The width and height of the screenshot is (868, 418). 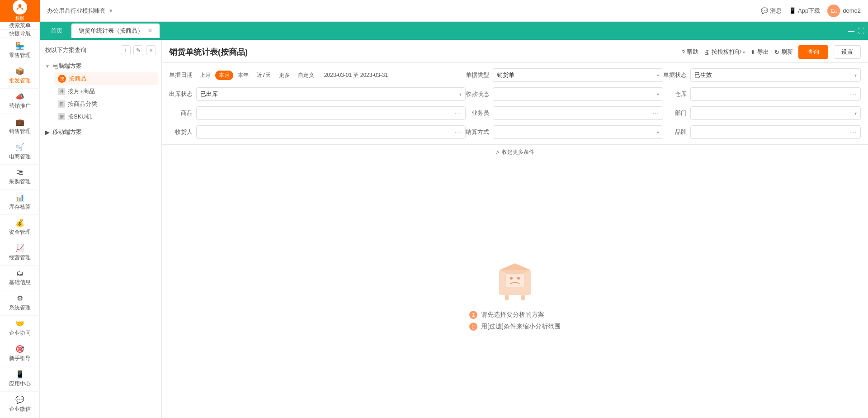 I want to click on empty-tip-2: 2 用[过滤]条件来缩小分析范围, so click(x=515, y=327).